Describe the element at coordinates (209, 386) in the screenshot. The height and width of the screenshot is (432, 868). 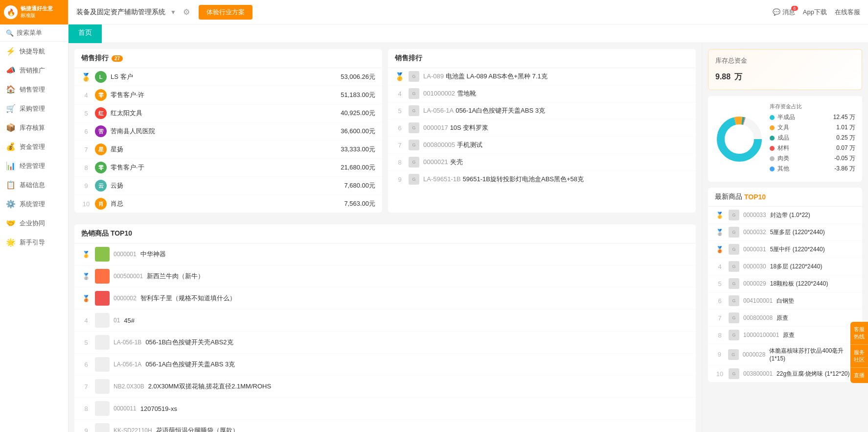
I see `product-name: 2.0X30MM双搓花轴,搓花直径2.1MM/ROHS` at that location.